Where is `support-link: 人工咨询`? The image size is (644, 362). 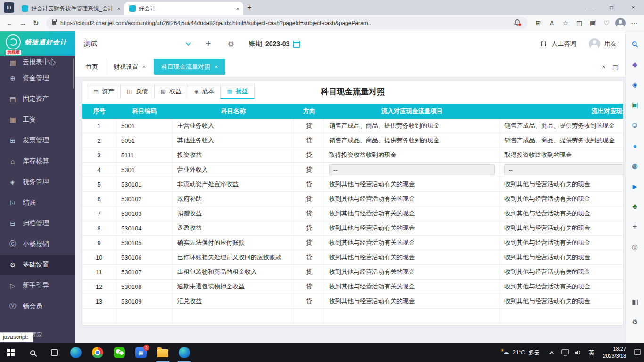
support-link: 人工咨询 is located at coordinates (564, 44).